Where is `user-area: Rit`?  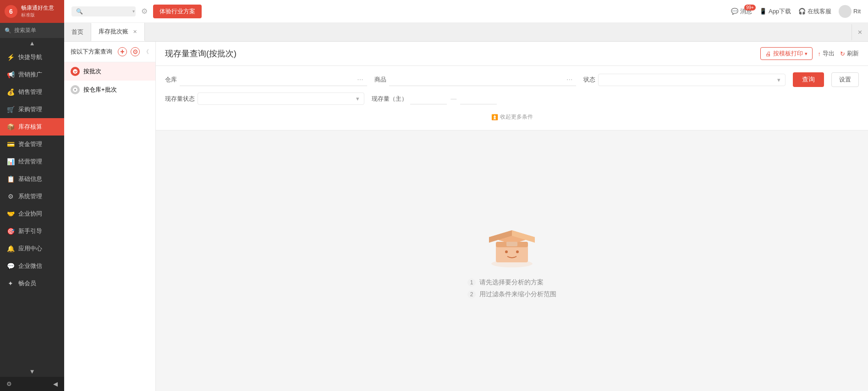 user-area: Rit is located at coordinates (850, 11).